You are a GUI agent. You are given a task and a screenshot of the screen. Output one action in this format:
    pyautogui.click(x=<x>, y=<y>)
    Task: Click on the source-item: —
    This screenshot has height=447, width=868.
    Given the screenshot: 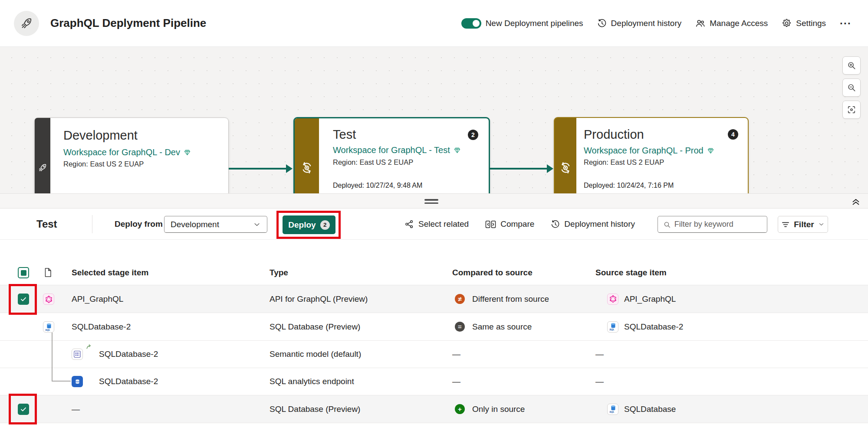 What is the action you would take?
    pyautogui.click(x=600, y=382)
    